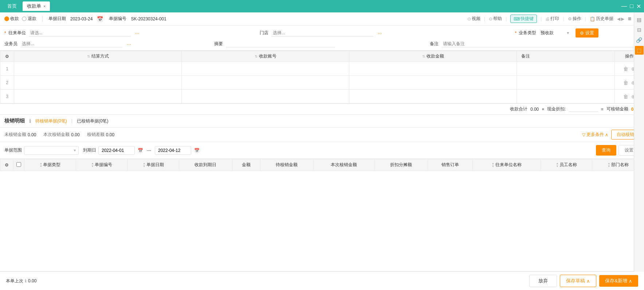  I want to click on bt-required: *, so click(516, 33).